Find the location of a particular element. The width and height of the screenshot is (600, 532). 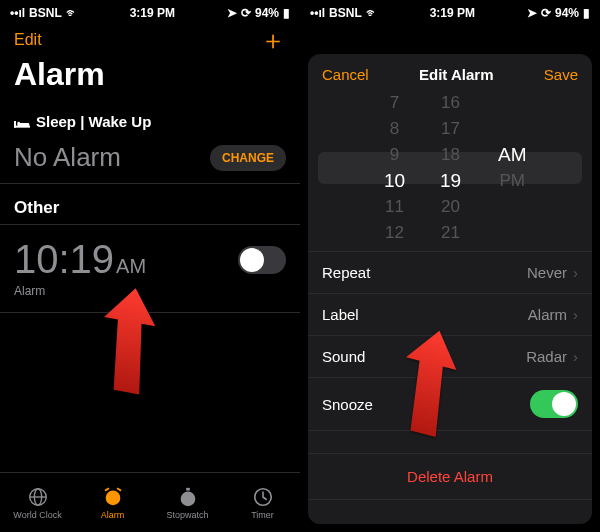

tab-alarm: Alarm is located at coordinates (112, 502).